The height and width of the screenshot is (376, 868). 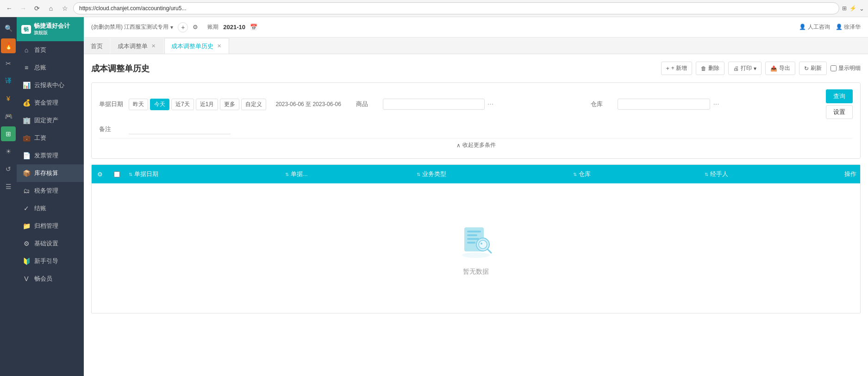 What do you see at coordinates (848, 27) in the screenshot?
I see `user-info: 👤 徐泽华` at bounding box center [848, 27].